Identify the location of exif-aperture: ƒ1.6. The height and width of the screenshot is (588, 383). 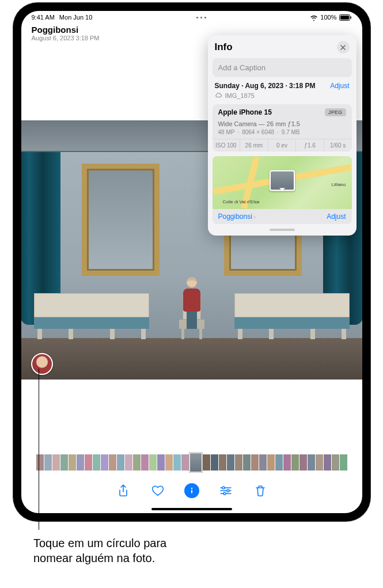
(310, 145).